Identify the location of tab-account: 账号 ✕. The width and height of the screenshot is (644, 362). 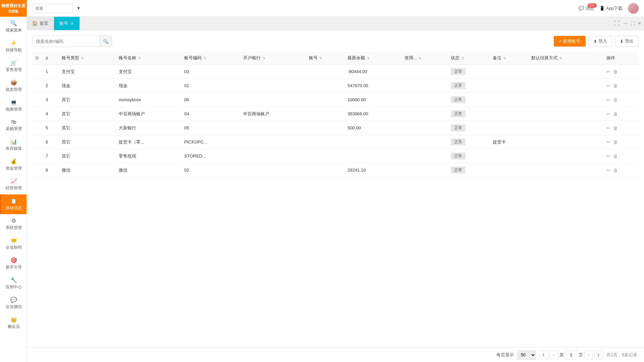
(67, 23).